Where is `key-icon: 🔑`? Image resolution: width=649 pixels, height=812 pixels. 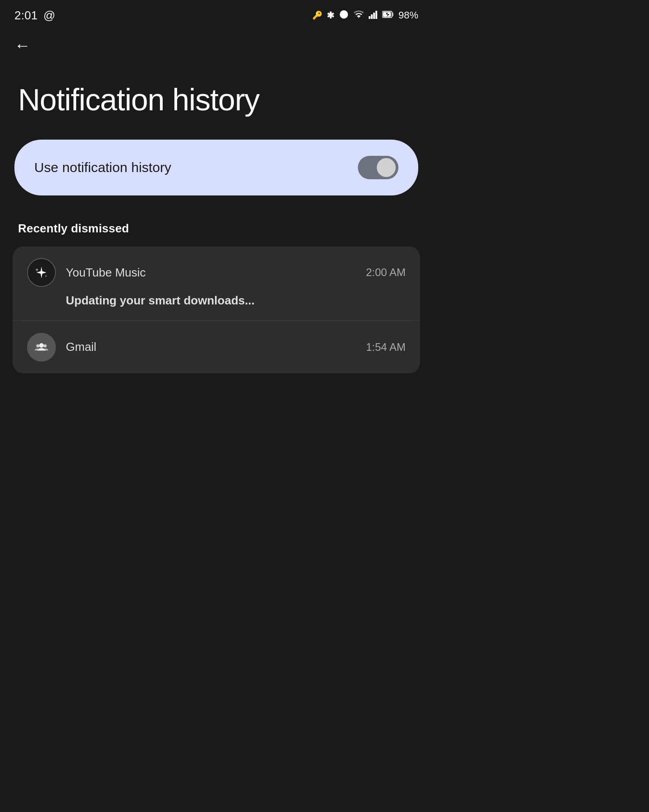
key-icon: 🔑 is located at coordinates (317, 15).